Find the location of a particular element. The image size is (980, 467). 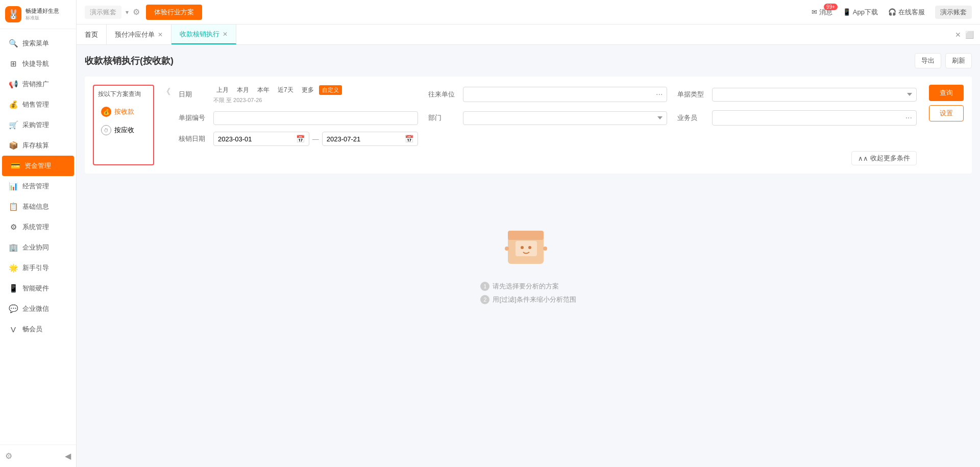

sidebar-item-system: ⚙ 系统管理 is located at coordinates (38, 227).